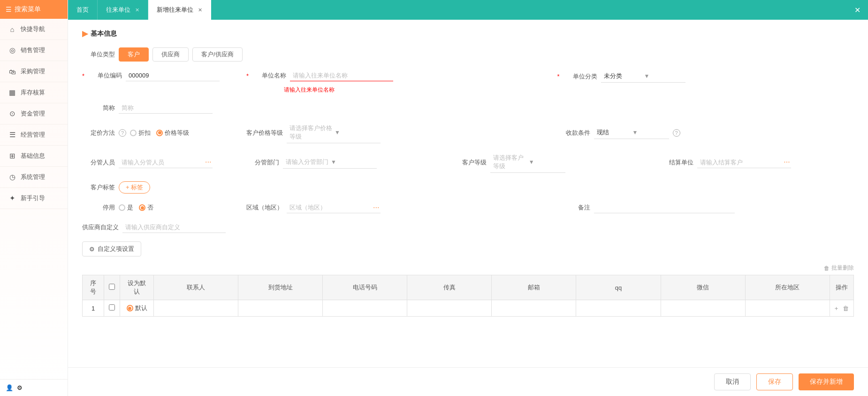 The width and height of the screenshot is (868, 396). I want to click on sidebar-item-quick-nav: ⌂ 快捷导航, so click(34, 29).